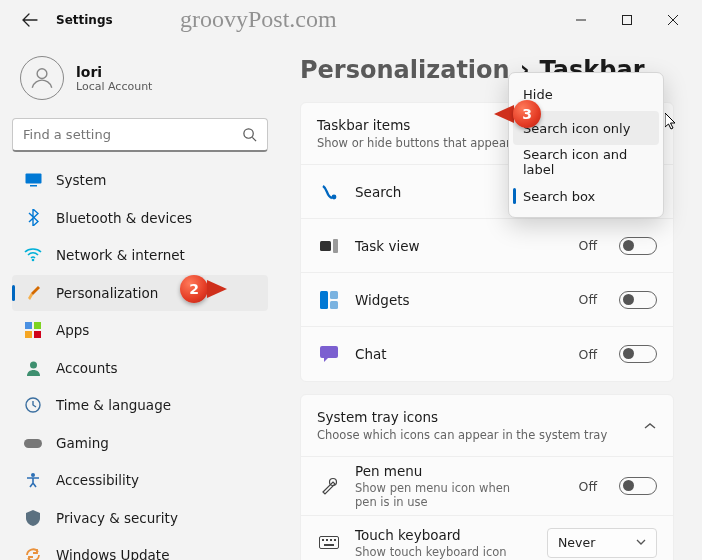 The width and height of the screenshot is (702, 560). What do you see at coordinates (462, 435) in the screenshot?
I see `section-subtitle: Choose which icons can appear in the sys…` at bounding box center [462, 435].